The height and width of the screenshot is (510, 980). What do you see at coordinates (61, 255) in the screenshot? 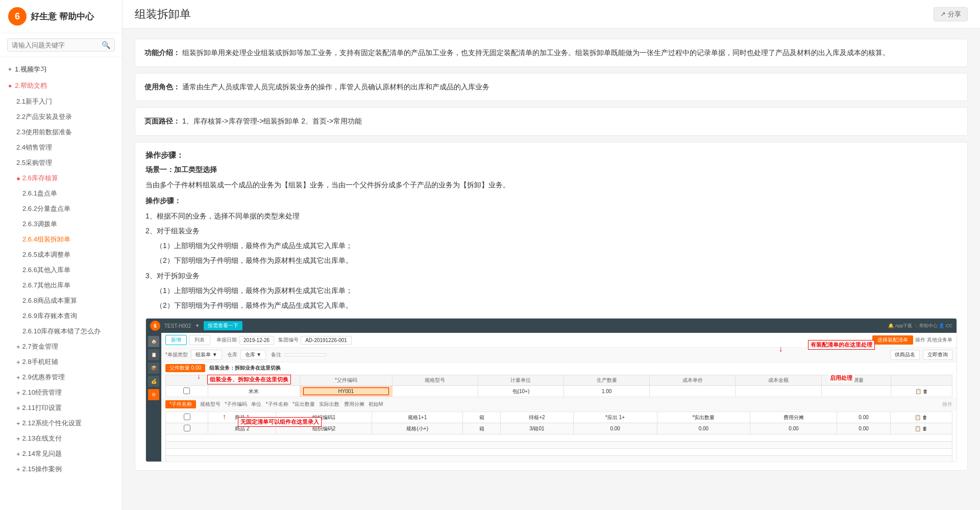
I see `sidebar-item-cost-adjust: 2.6.5成本调整单` at bounding box center [61, 255].